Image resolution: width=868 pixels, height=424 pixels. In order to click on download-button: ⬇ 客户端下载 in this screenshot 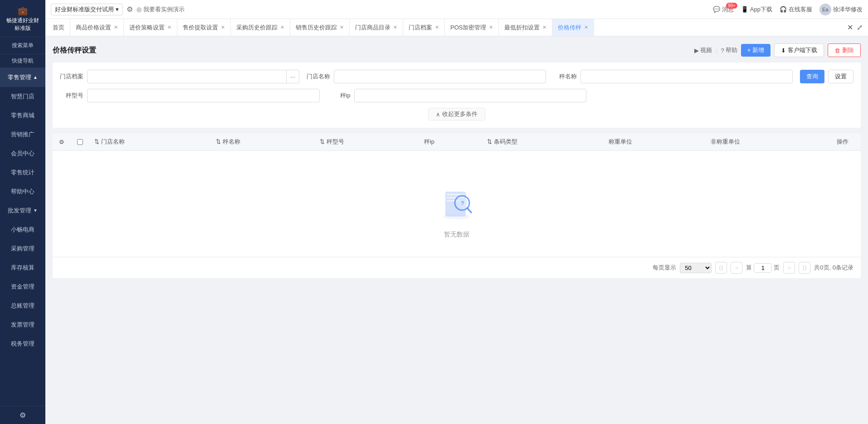, I will do `click(799, 50)`.